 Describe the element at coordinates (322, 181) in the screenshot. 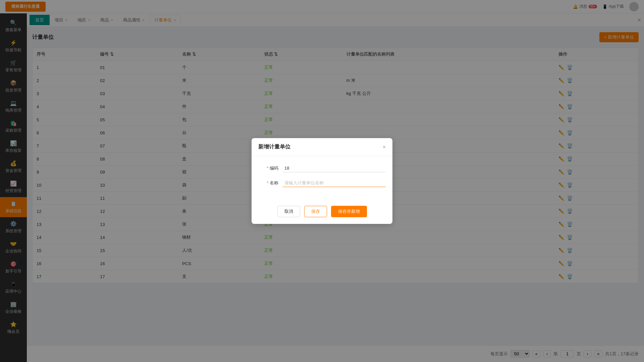

I see `add-unit-modal: 新增计量单位 × * 编码 * 名称 取消 保存 保存并新增` at that location.